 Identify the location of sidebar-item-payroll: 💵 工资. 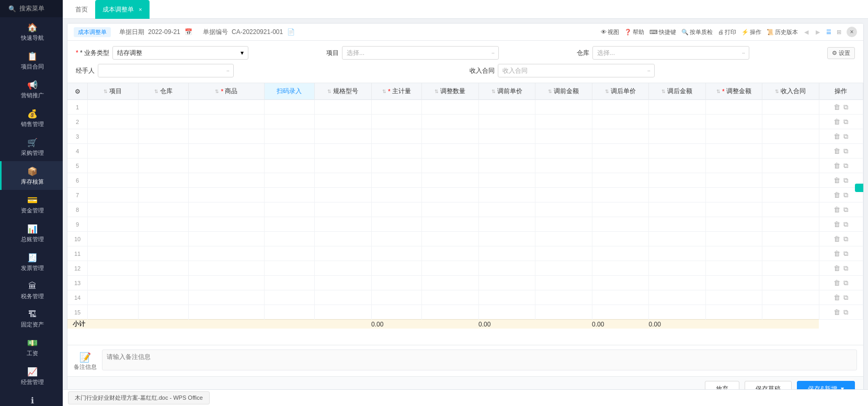
(31, 347).